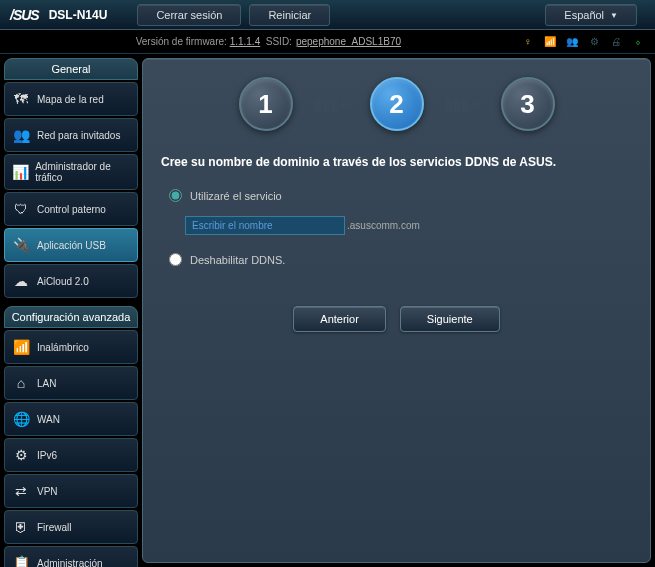 This screenshot has height=567, width=655. I want to click on sidebar-item-ipv6: ⚙IPv6, so click(71, 455).